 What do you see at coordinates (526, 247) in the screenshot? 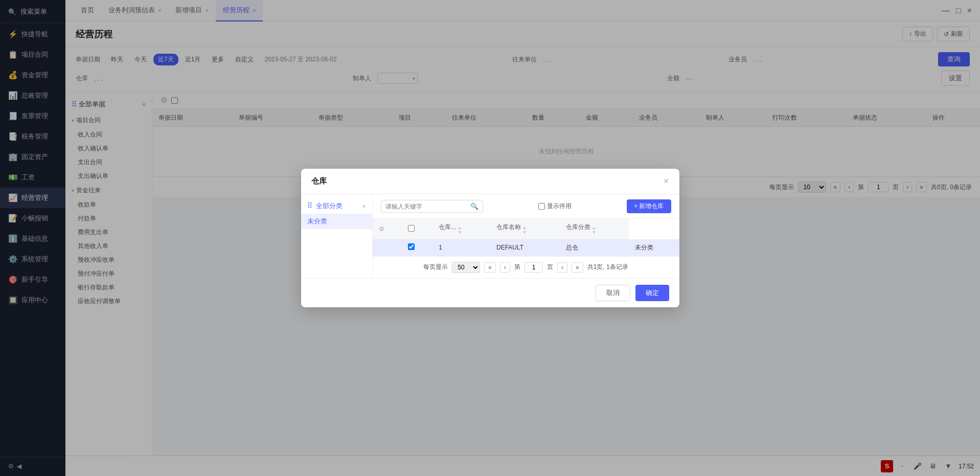
I see `modal-table-row: 1 DEFAULT 总仓 未分类` at bounding box center [526, 247].